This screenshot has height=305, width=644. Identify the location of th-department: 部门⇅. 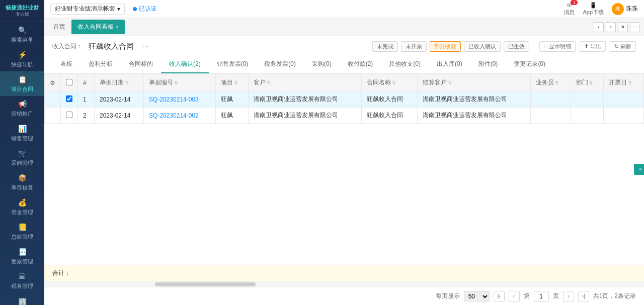
(587, 83).